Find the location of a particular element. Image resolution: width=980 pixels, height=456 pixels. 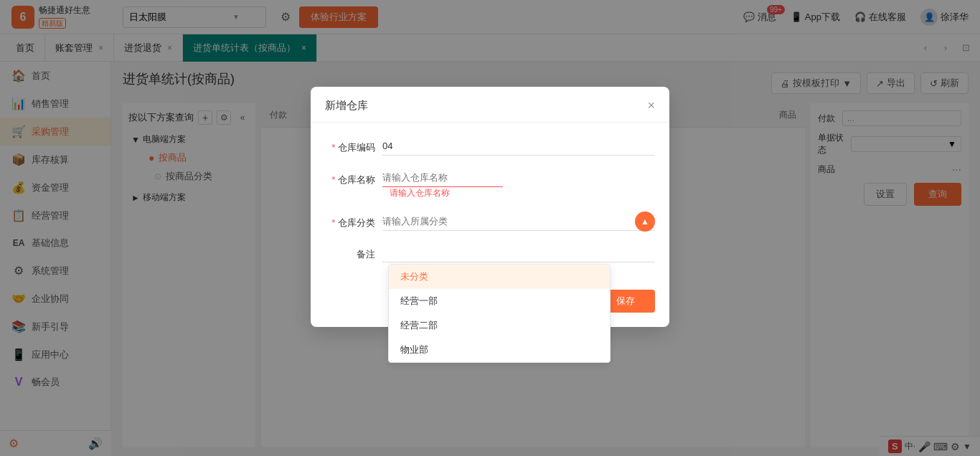

form-row-remark: 备注 is located at coordinates (490, 253).